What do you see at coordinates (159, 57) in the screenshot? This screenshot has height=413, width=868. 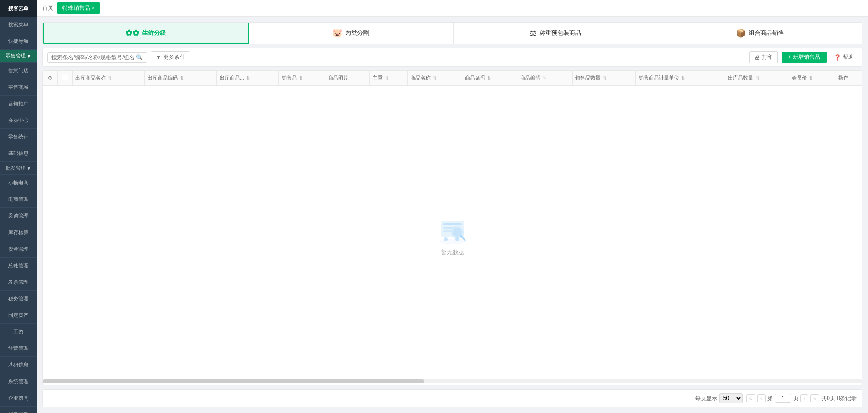 I see `filter-icon: ▼` at bounding box center [159, 57].